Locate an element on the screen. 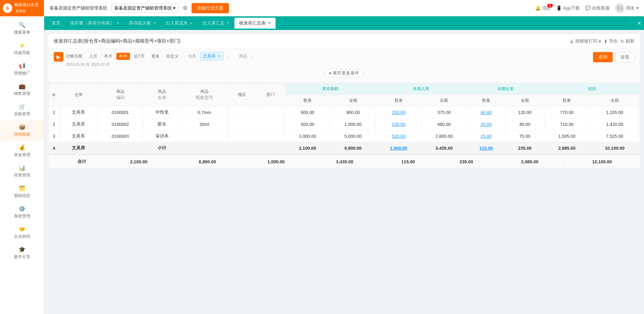 Image resolution: width=644 pixels, height=314 pixels. tab-inout-summary: 出入库汇总 ✕ is located at coordinates (216, 23).